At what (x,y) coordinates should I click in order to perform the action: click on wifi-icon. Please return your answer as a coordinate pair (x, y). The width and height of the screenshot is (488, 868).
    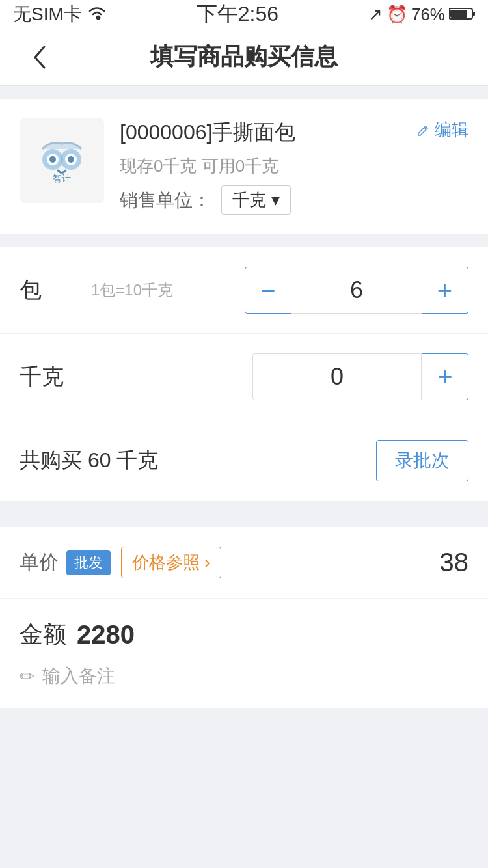
    Looking at the image, I should click on (97, 14).